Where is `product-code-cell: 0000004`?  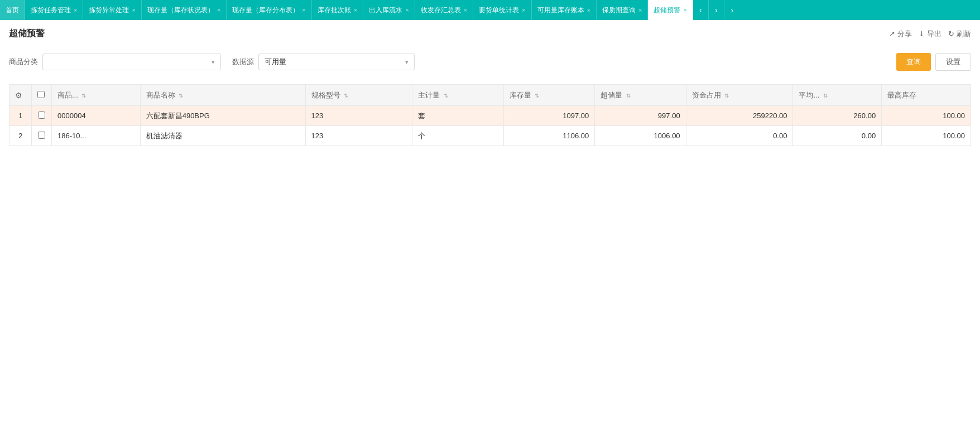
product-code-cell: 0000004 is located at coordinates (96, 116).